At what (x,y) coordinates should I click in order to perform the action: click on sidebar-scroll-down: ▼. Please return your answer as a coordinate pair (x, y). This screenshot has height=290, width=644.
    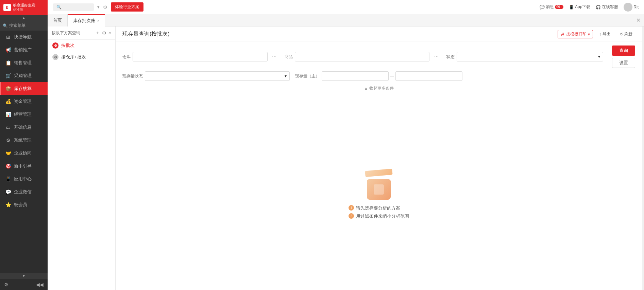
    Looking at the image, I should click on (24, 276).